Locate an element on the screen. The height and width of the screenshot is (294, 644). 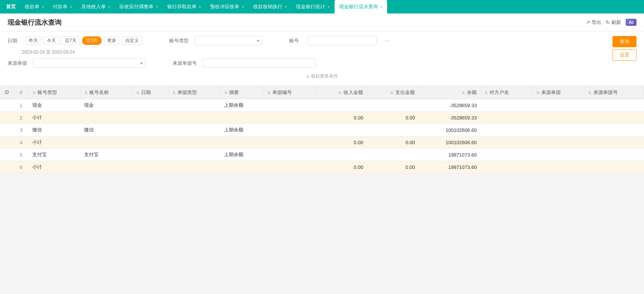
close-cash-flow-icon: × is located at coordinates (381, 7).